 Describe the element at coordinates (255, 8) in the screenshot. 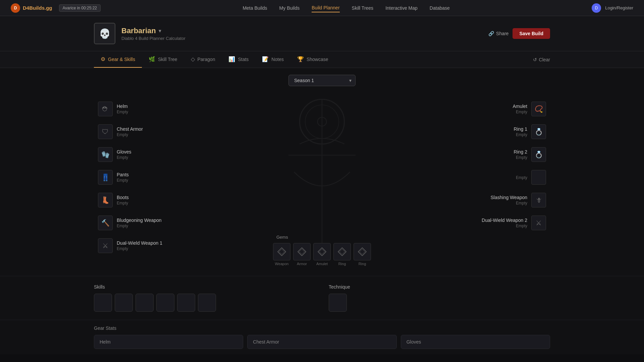

I see `nav-meta-builds: Meta Builds` at that location.